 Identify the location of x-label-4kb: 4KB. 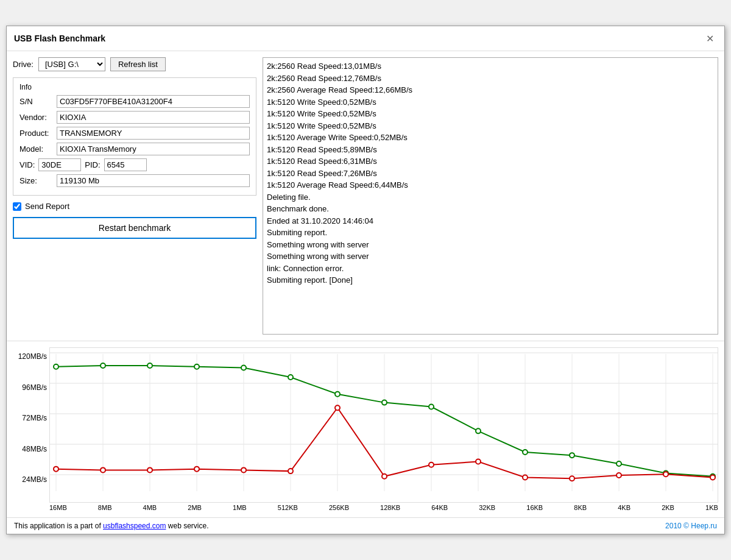
(624, 508).